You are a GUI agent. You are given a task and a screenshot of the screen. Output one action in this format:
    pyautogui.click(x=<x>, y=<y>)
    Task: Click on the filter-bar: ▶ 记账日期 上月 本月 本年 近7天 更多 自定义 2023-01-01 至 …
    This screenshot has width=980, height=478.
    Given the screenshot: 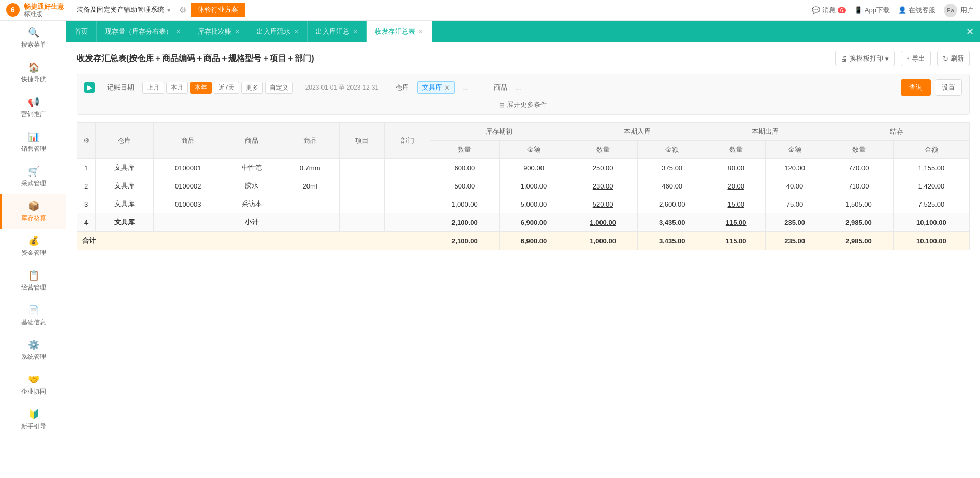 What is the action you would take?
    pyautogui.click(x=523, y=94)
    